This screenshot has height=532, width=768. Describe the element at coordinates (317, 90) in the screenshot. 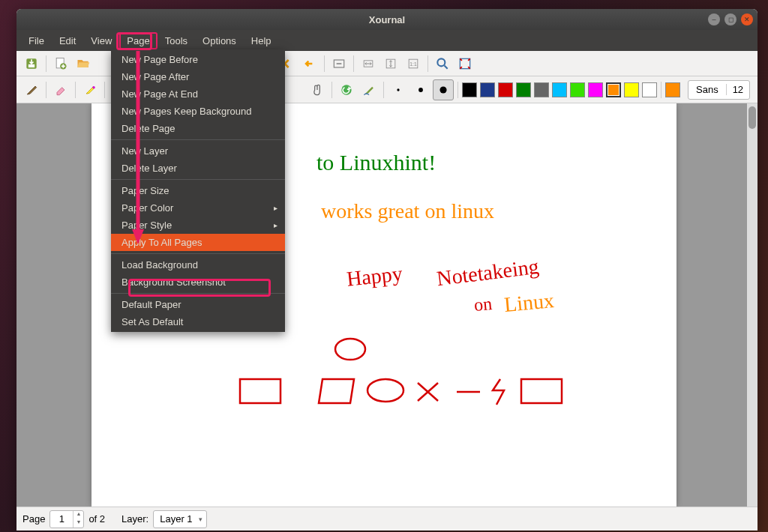

I see `hand-tool` at that location.